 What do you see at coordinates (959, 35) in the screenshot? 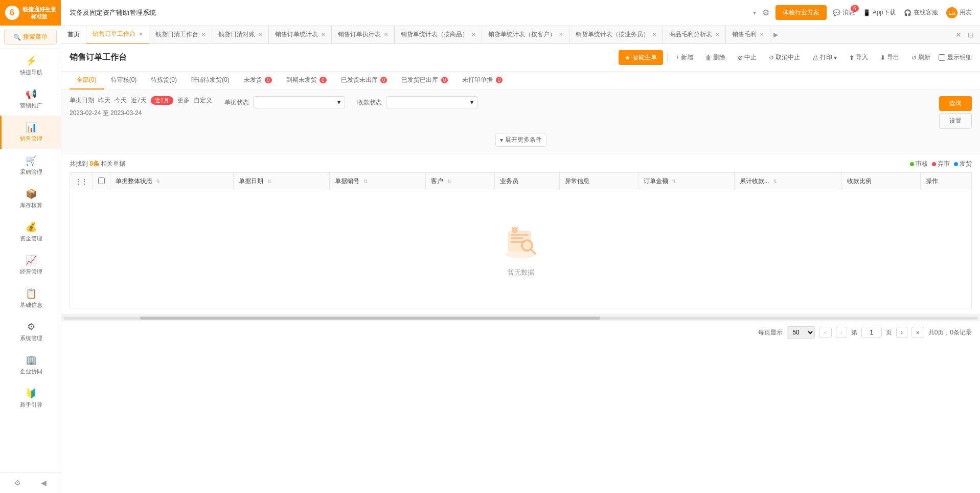
I see `close-current-tab-button: ✕` at bounding box center [959, 35].